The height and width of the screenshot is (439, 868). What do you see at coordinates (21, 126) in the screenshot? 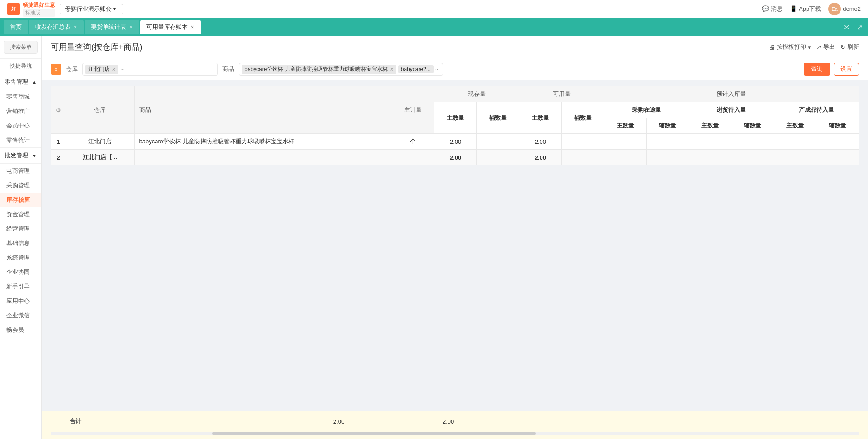
I see `sidebar-item-member: 会员中心` at bounding box center [21, 126].